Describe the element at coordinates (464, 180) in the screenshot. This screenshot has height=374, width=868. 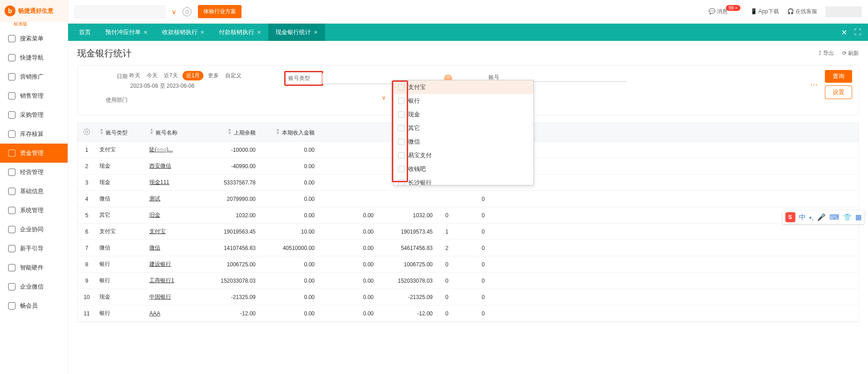
I see `dropdown-option: 长沙银行` at that location.